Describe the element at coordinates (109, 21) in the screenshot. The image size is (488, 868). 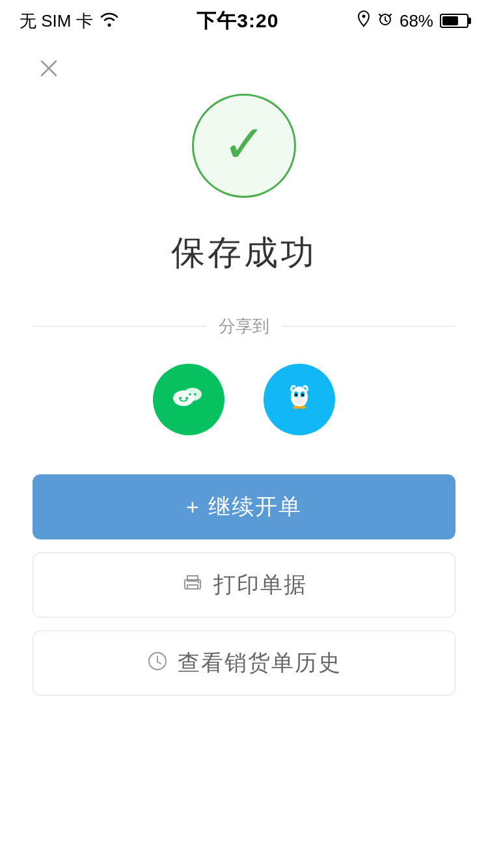
I see `wifi-icon` at that location.